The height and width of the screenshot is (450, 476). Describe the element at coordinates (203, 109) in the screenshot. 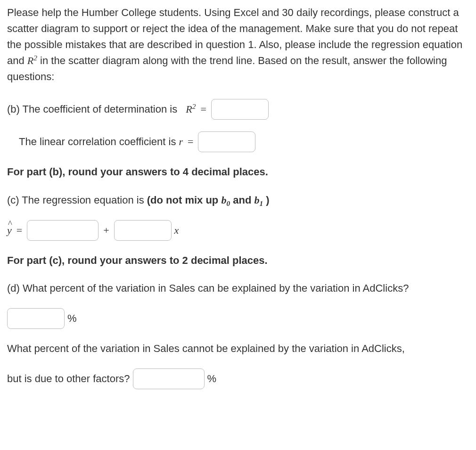

I see `equals-sign: =` at that location.